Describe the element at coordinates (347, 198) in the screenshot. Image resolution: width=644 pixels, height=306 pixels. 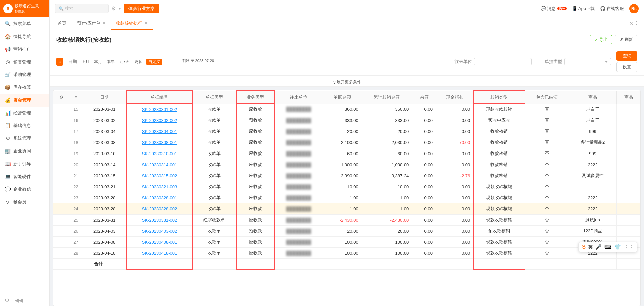
I see `table-row: 232023-03-28SK-20230328-001收款单应收款███████…` at that location.